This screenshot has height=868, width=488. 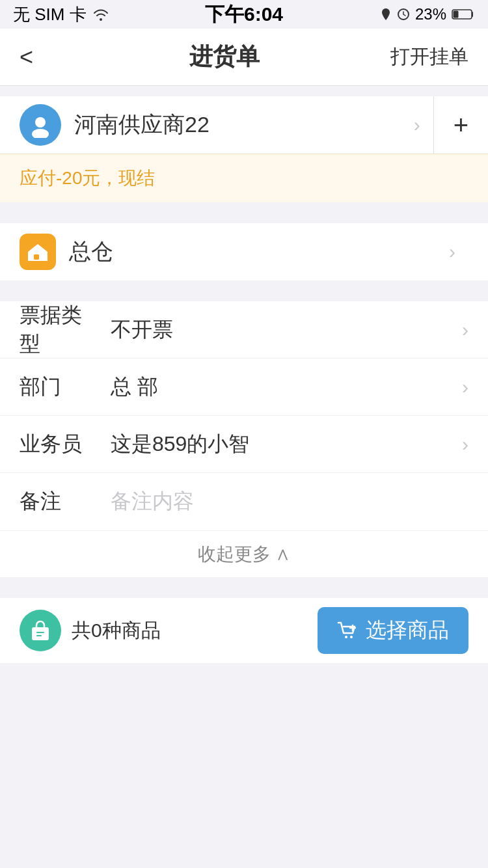 What do you see at coordinates (61, 14) in the screenshot?
I see `status-bar-left: 无 SIM 卡` at bounding box center [61, 14].